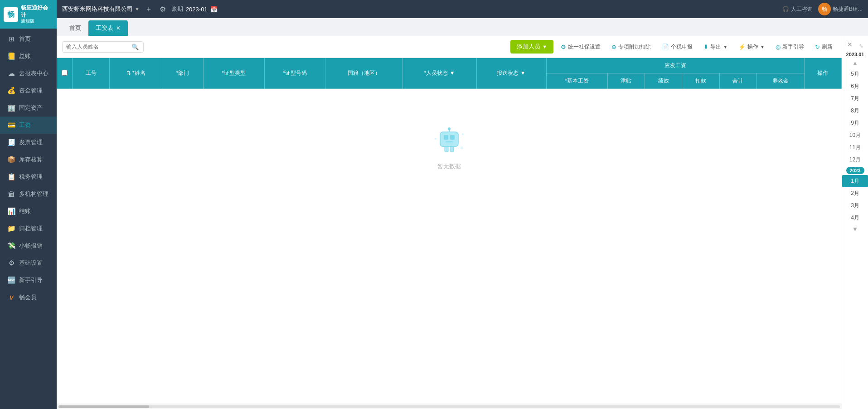  Describe the element at coordinates (581, 47) in the screenshot. I see `social-security-btn: ⚙ 统一社保设置` at that location.